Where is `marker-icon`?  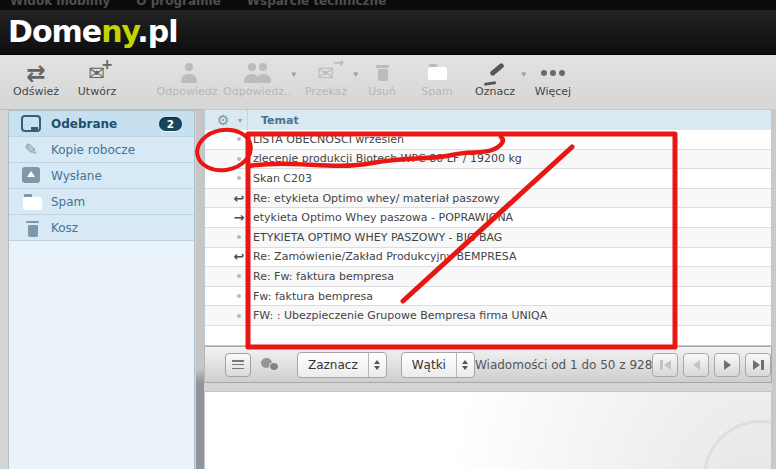 marker-icon is located at coordinates (495, 73).